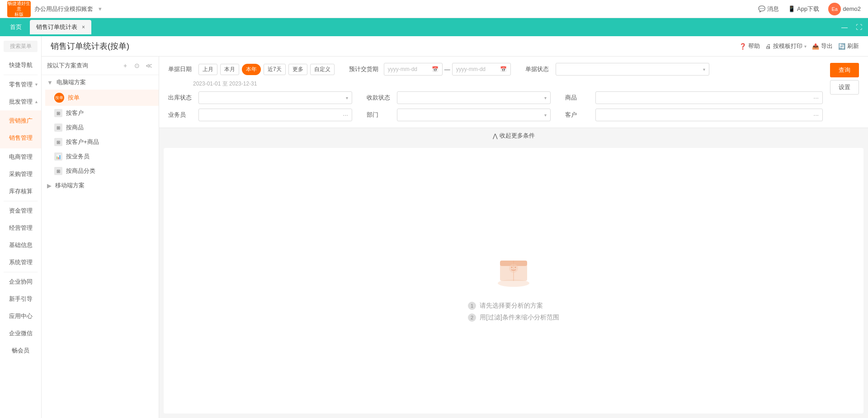 This screenshot has height=418, width=868. What do you see at coordinates (402, 69) in the screenshot?
I see `expected-date-from-placeholder: yyyy-mm-dd` at bounding box center [402, 69].